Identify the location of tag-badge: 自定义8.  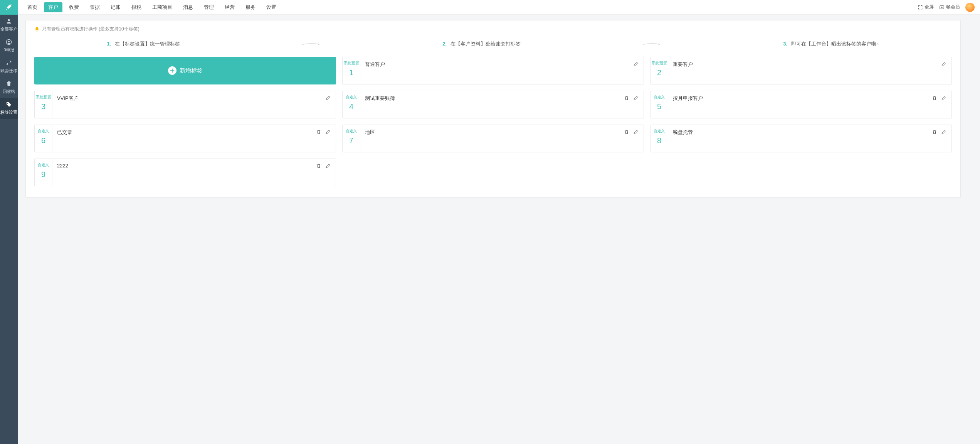
(659, 138).